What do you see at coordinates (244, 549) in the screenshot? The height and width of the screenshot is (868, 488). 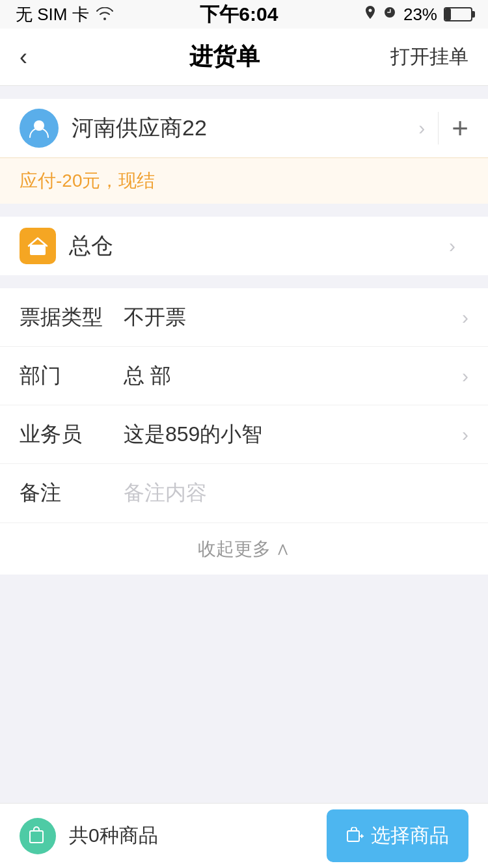 I see `collapse-row: 收起更多 ∧` at bounding box center [244, 549].